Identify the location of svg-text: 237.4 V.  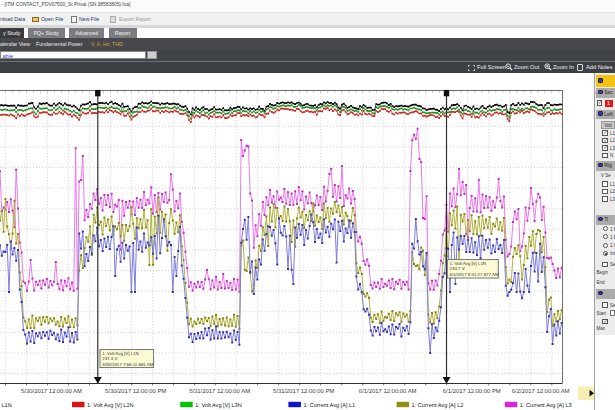
(110, 358).